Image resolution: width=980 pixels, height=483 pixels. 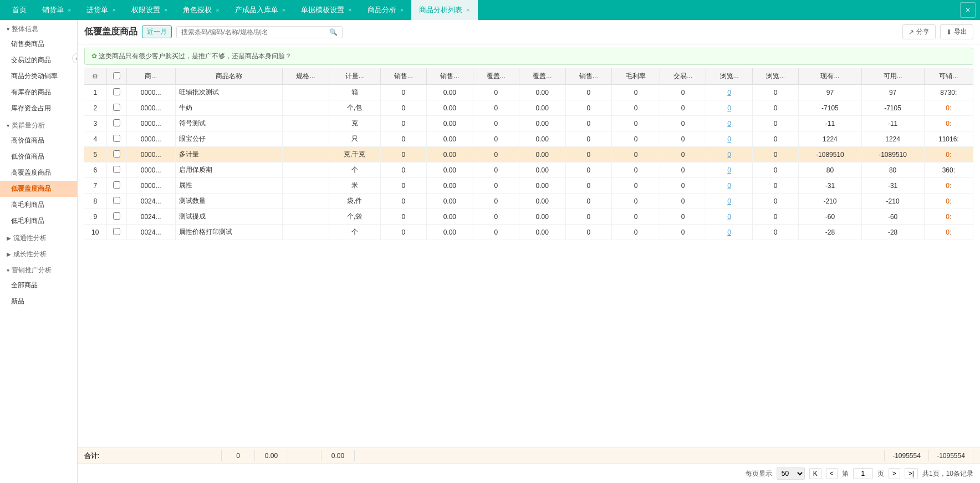 What do you see at coordinates (39, 92) in the screenshot?
I see `sidebar-item-in-stock: 有库存的商品` at bounding box center [39, 92].